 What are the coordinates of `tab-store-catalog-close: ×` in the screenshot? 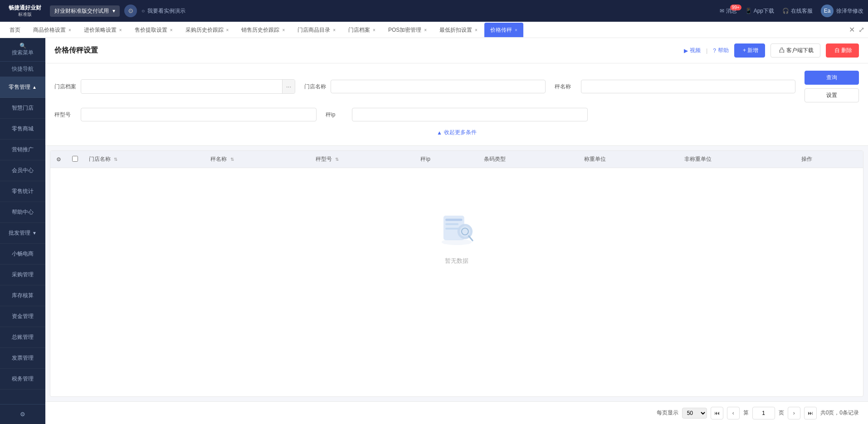 It's located at (334, 30).